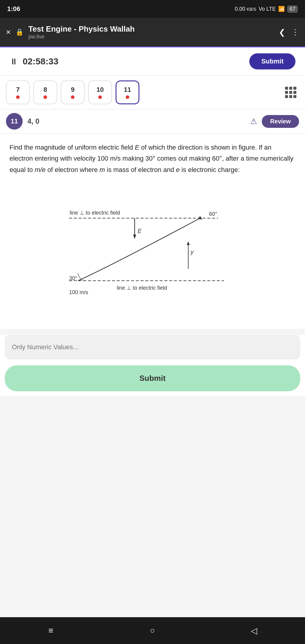 The width and height of the screenshot is (305, 644). What do you see at coordinates (41, 61) in the screenshot?
I see `timer-display: 02:58:33` at bounding box center [41, 61].